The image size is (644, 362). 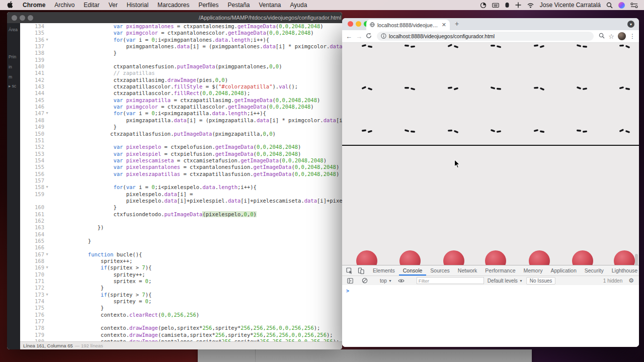 What do you see at coordinates (505, 281) in the screenshot?
I see `log-levels-dropdown: Default levels▼` at bounding box center [505, 281].